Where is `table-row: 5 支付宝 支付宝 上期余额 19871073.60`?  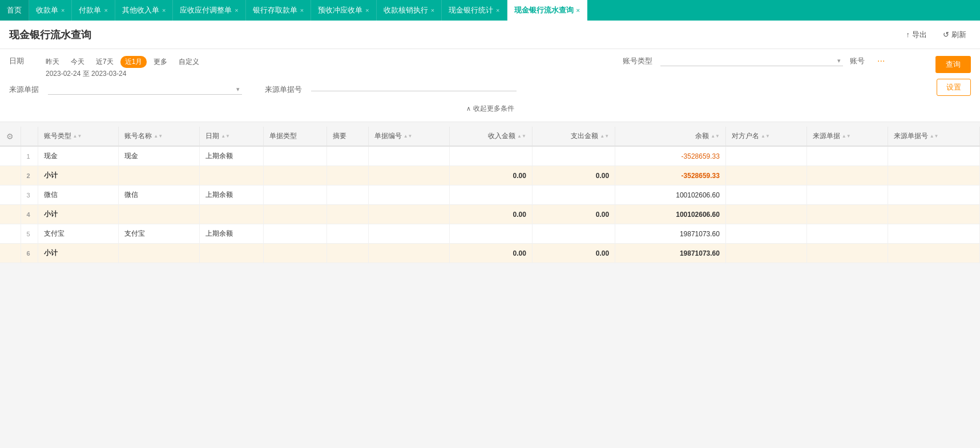
table-row: 5 支付宝 支付宝 上期余额 19871073.60 is located at coordinates (490, 234).